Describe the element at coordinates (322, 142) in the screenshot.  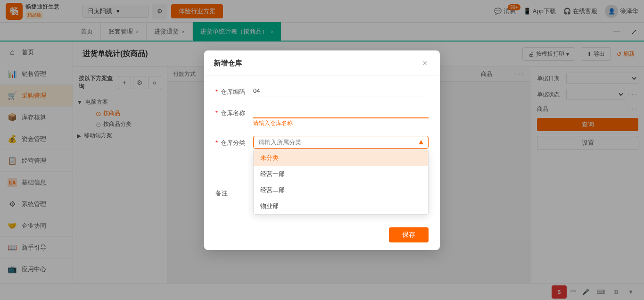
I see `form-row-category: * 仓库分类 ▲ 未分类 经营一部 经营二部 物业部` at that location.